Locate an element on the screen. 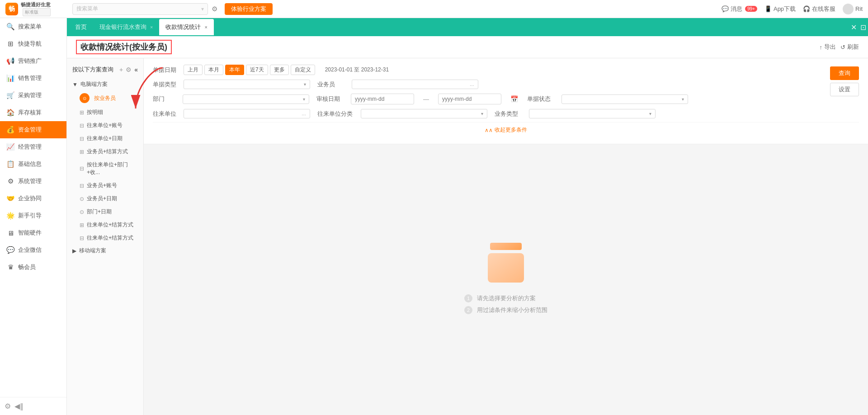  download-icon: 📱 is located at coordinates (768, 9).